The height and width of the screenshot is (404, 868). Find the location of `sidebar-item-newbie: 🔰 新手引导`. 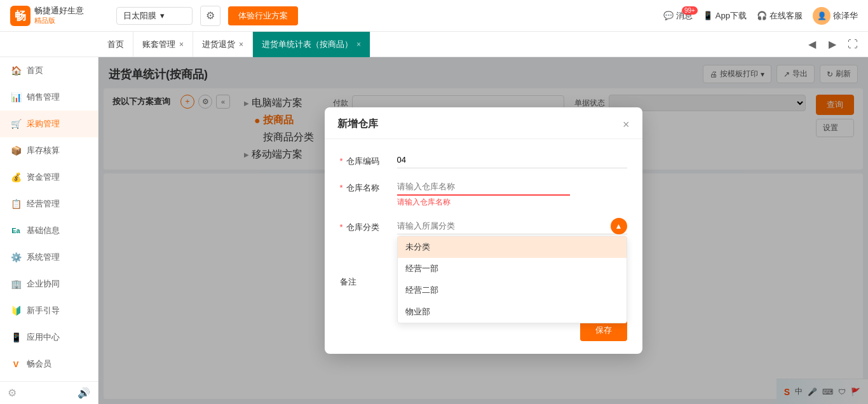

sidebar-item-newbie: 🔰 新手引导 is located at coordinates (49, 311).